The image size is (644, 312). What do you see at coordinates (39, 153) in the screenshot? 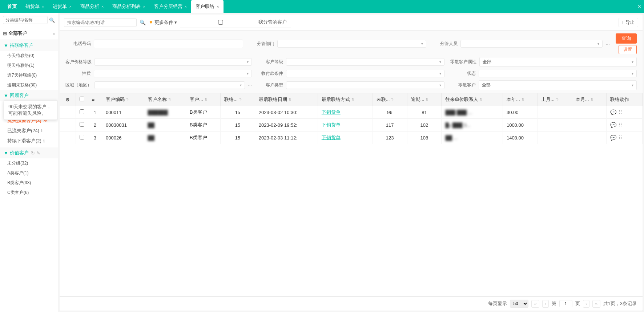
I see `edit-icon: ✎` at bounding box center [39, 153].